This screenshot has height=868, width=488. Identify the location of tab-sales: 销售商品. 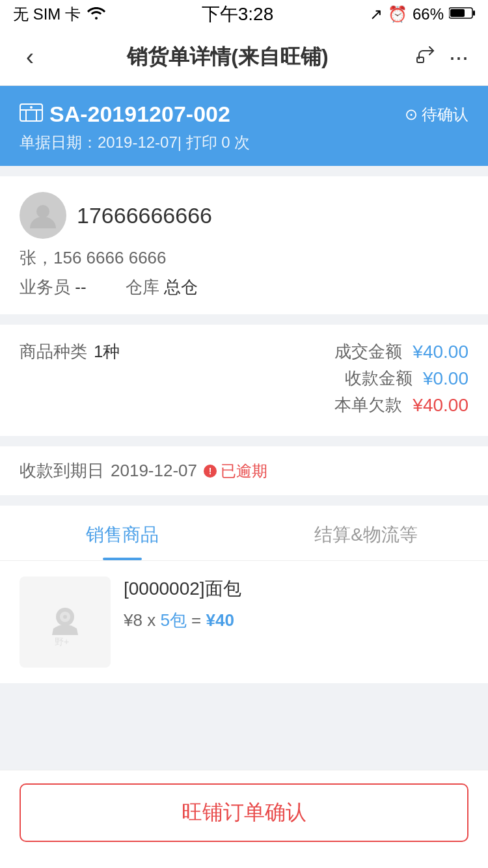
(122, 533).